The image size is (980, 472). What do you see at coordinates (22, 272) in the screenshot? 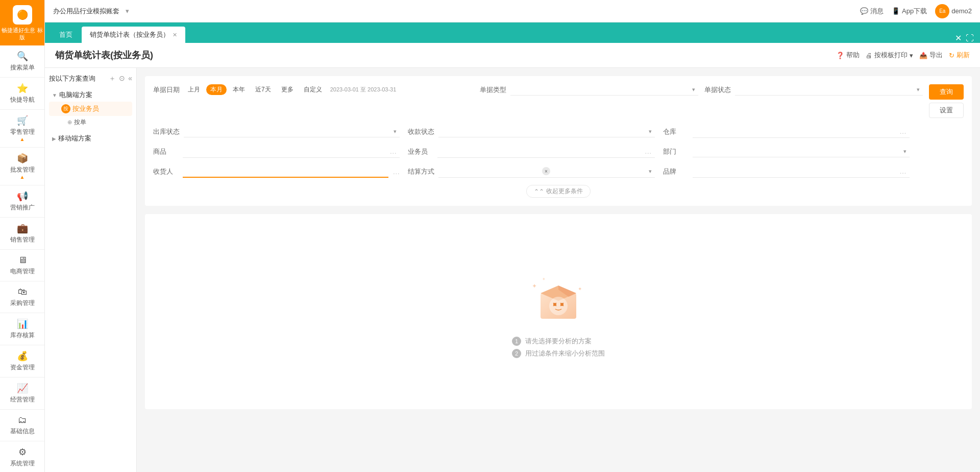
I see `sidebar-item-ecommerce-label: 电商管理` at bounding box center [22, 272].